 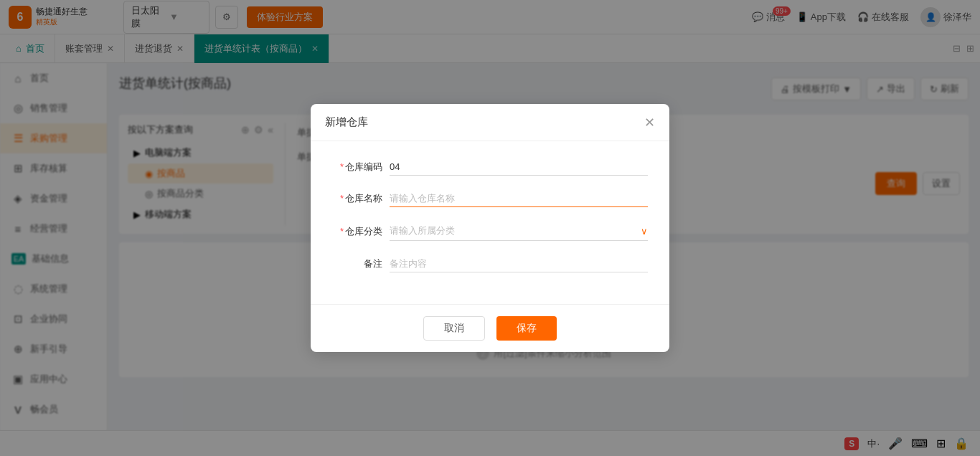 I want to click on category-dropdown-icon: ∨, so click(x=644, y=231).